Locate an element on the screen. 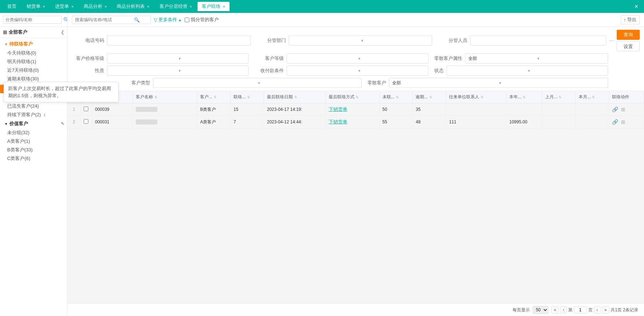 The image size is (644, 316). col-last-method: 最后联络方式 ⇅ is located at coordinates (352, 97).